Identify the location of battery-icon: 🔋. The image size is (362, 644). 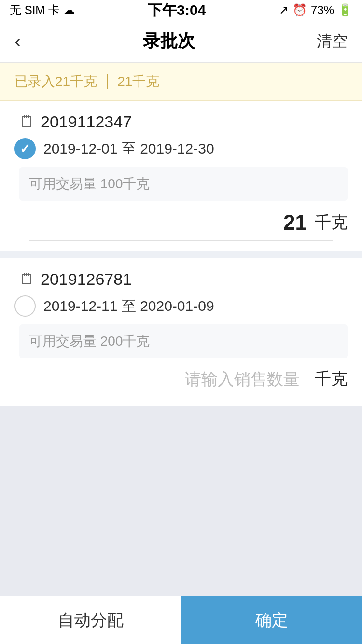
(345, 10).